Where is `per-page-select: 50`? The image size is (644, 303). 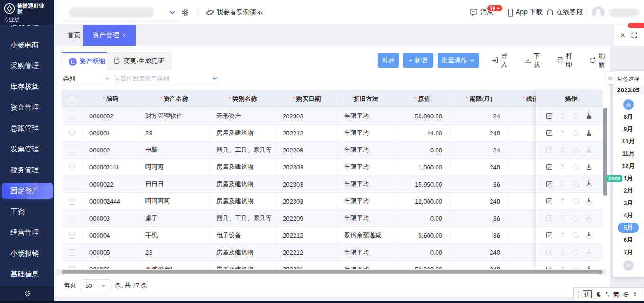 per-page-select: 50 is located at coordinates (96, 286).